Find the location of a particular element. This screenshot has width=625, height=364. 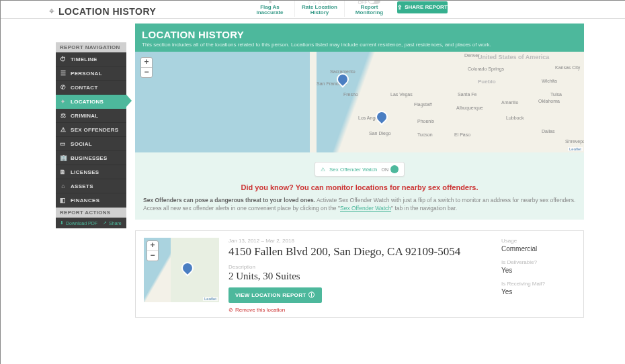

sidebar-item-locations: ⌖LOCATIONS is located at coordinates (91, 102).